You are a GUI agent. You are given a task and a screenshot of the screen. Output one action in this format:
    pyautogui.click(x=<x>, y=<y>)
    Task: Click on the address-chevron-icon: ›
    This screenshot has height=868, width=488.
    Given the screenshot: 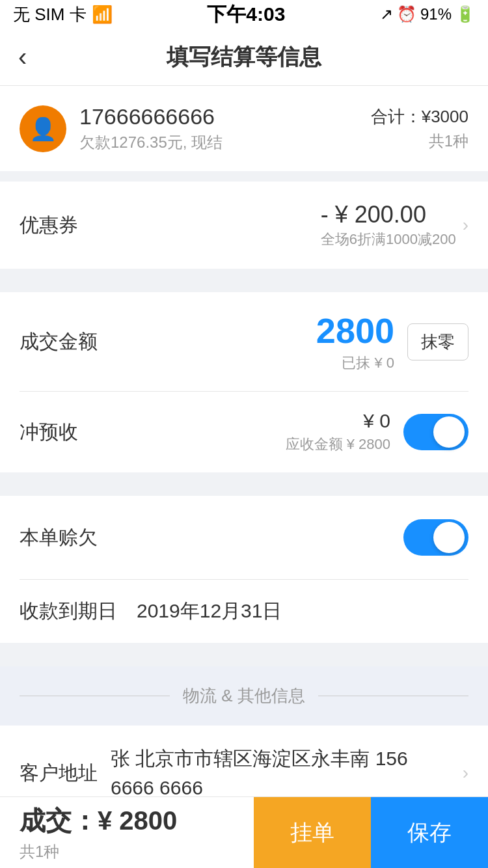 What is the action you would take?
    pyautogui.click(x=466, y=773)
    